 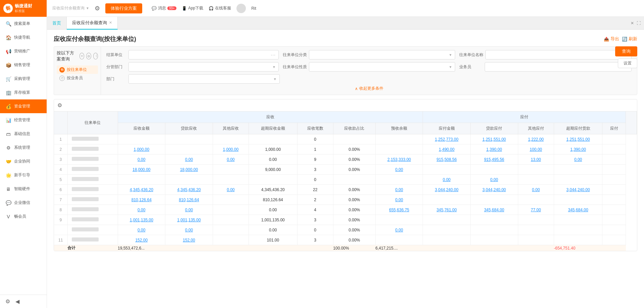 I want to click on sidebar-item-enterprise: 🤝 企业协同, so click(x=23, y=161).